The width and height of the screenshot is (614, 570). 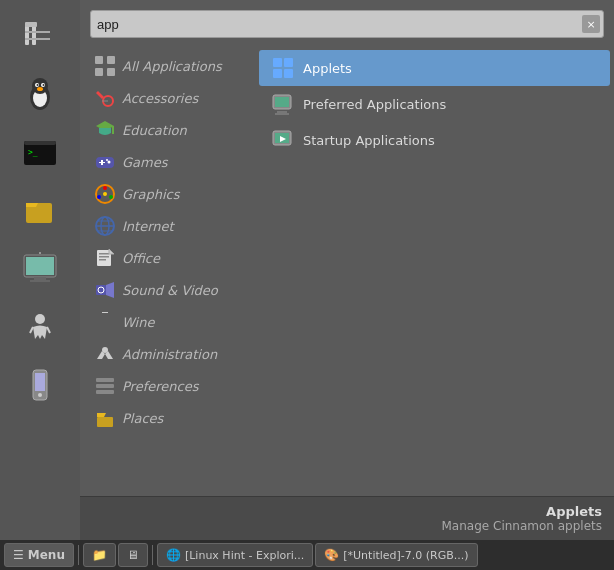 I want to click on administration-icon, so click(x=105, y=354).